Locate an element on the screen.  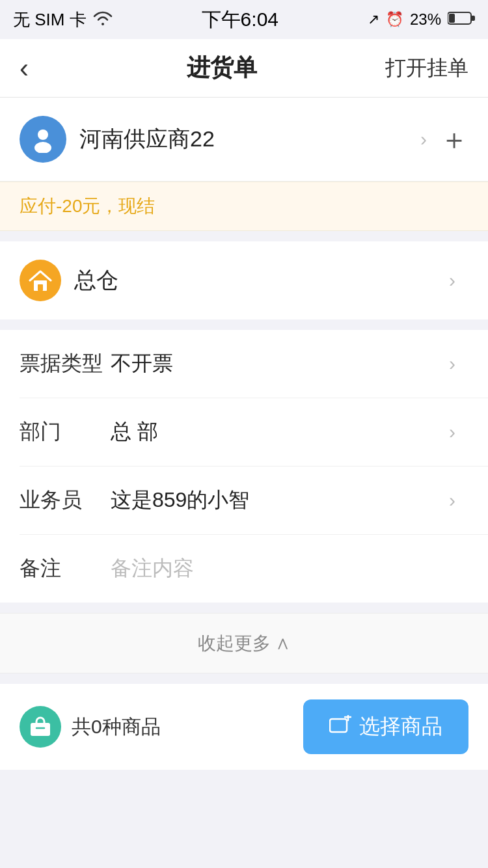
page-title: 进货单 is located at coordinates (222, 68).